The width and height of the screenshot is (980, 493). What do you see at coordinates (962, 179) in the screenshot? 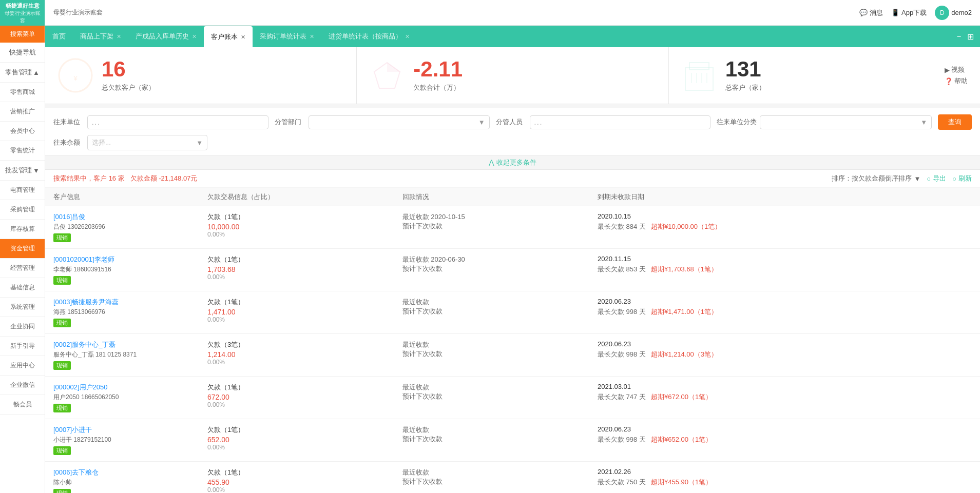
I see `refresh-button: ○ 刷新` at bounding box center [962, 179].